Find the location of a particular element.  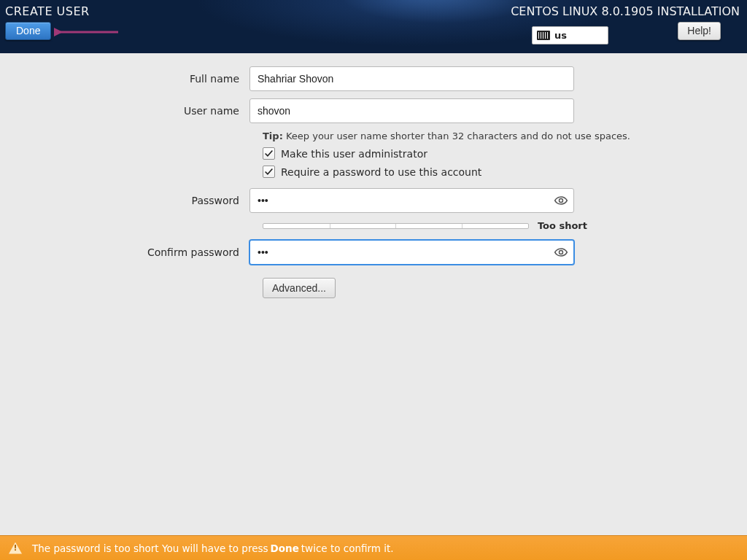

full-name-input is located at coordinates (411, 79).